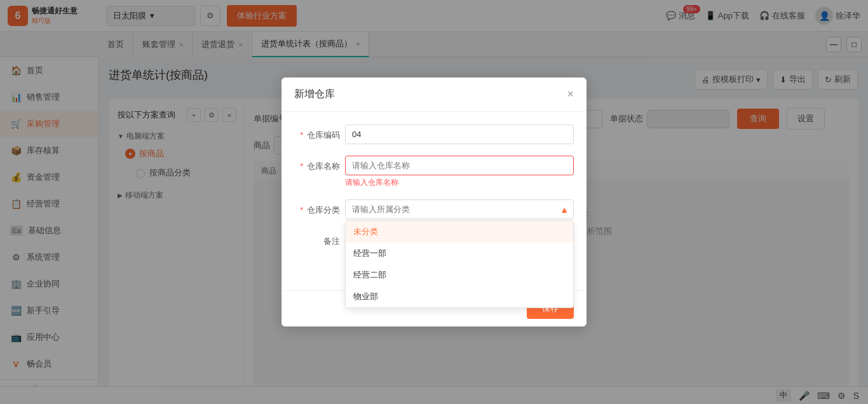 Image resolution: width=868 pixels, height=404 pixels. Describe the element at coordinates (434, 135) in the screenshot. I see `field-warehouse-code: * 仓库编码` at that location.